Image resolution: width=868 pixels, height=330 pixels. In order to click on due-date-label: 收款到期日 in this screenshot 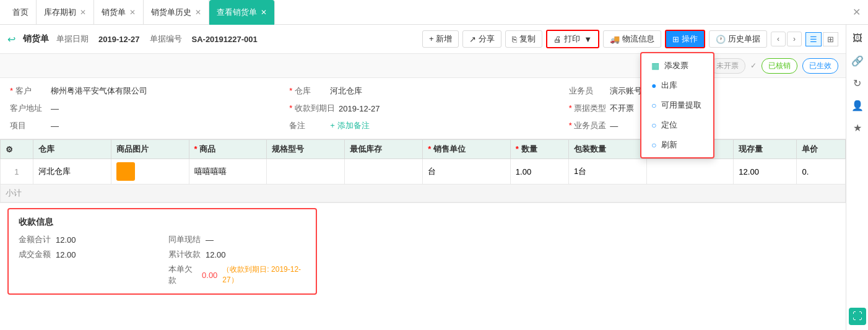, I will do `click(312, 108)`.